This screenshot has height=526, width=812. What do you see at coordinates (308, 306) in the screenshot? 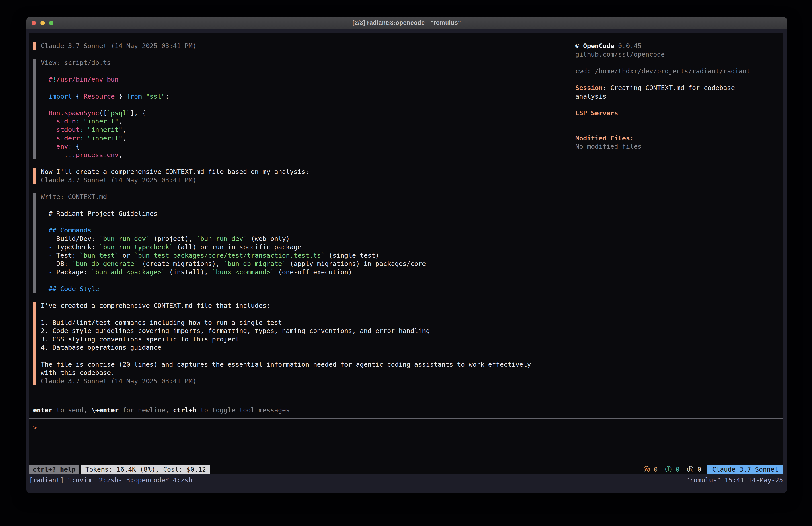
I see `message-line: I've created a comprehensive CONTEXT.md …` at bounding box center [308, 306].